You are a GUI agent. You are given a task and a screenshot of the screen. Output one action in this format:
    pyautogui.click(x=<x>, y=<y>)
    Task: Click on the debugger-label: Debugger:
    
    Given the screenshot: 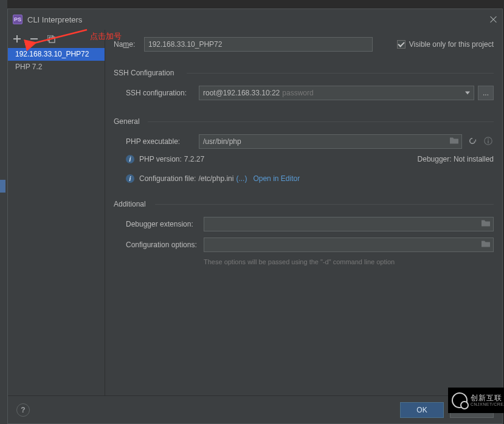 What is the action you would take?
    pyautogui.click(x=435, y=159)
    